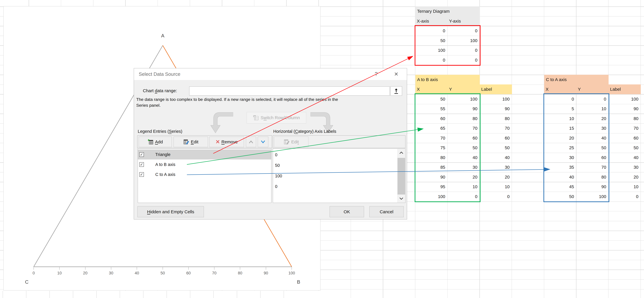  Describe the element at coordinates (155, 142) in the screenshot. I see `add-series-button: Add` at that location.